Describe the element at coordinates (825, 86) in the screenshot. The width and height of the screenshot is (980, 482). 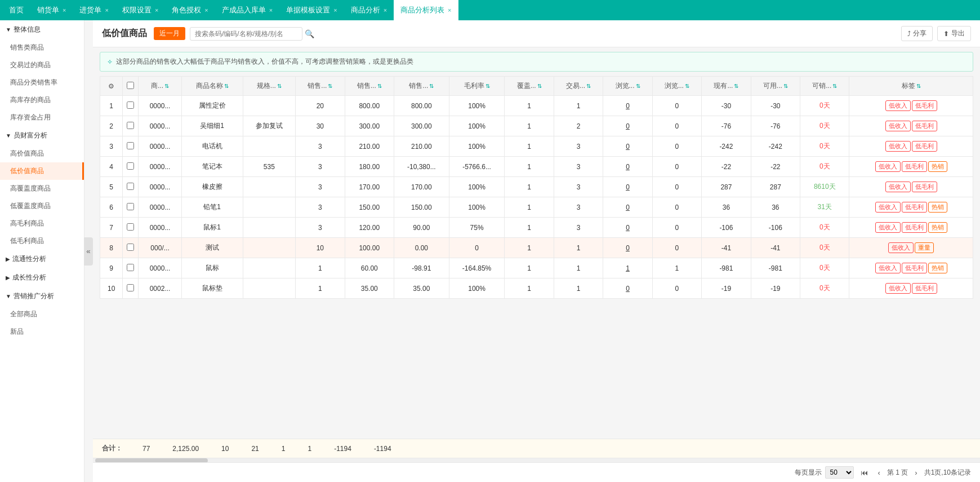
I see `th-days: 可销...⇅` at that location.